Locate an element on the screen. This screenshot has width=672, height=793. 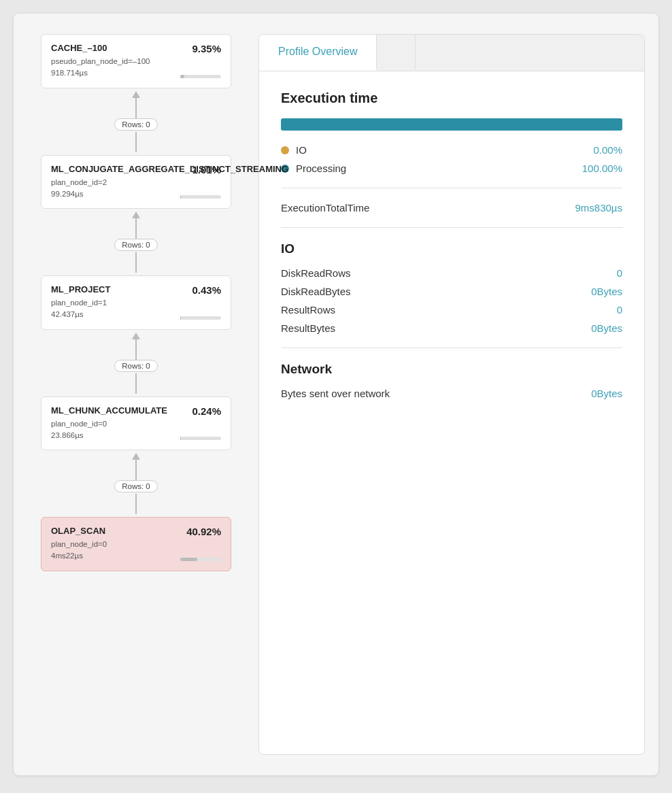
io-section-title: IO is located at coordinates (452, 249).